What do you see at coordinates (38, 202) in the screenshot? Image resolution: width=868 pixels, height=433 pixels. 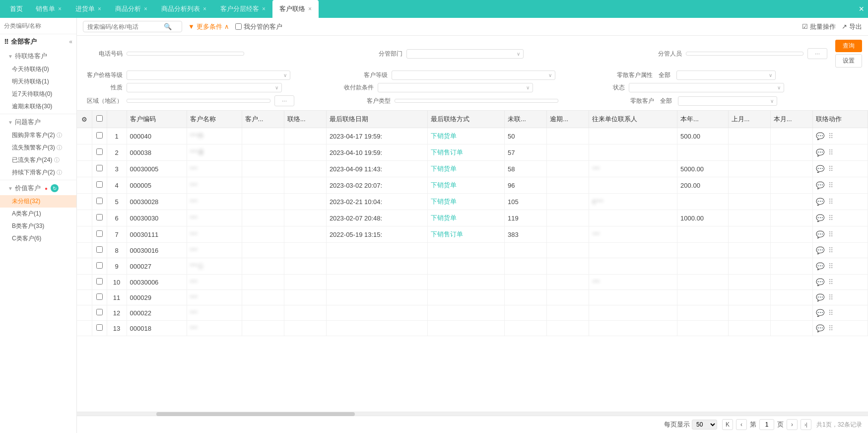 I see `sidebar-item-ungroup: 未分组(32)` at bounding box center [38, 202].